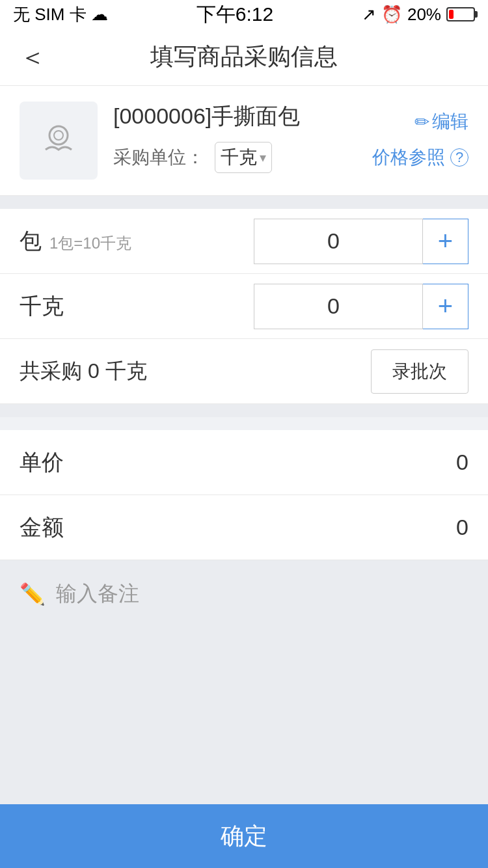 Image resolution: width=488 pixels, height=868 pixels. What do you see at coordinates (459, 157) in the screenshot?
I see `help-icon: ?` at bounding box center [459, 157].